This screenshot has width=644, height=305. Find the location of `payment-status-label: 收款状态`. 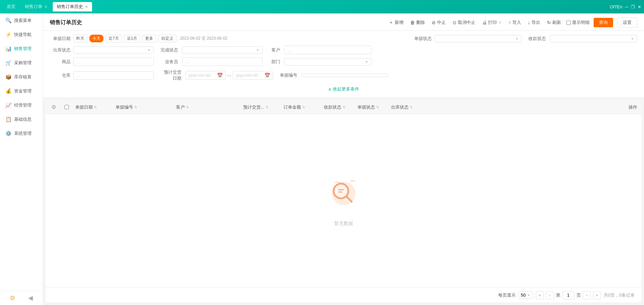

payment-status-label: 收款状态 is located at coordinates (539, 39).